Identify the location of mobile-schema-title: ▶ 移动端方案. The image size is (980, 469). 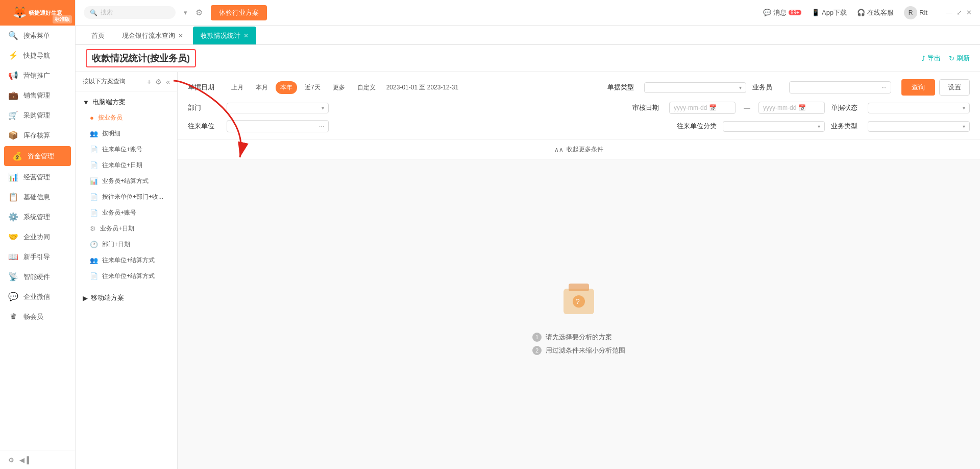
(127, 298).